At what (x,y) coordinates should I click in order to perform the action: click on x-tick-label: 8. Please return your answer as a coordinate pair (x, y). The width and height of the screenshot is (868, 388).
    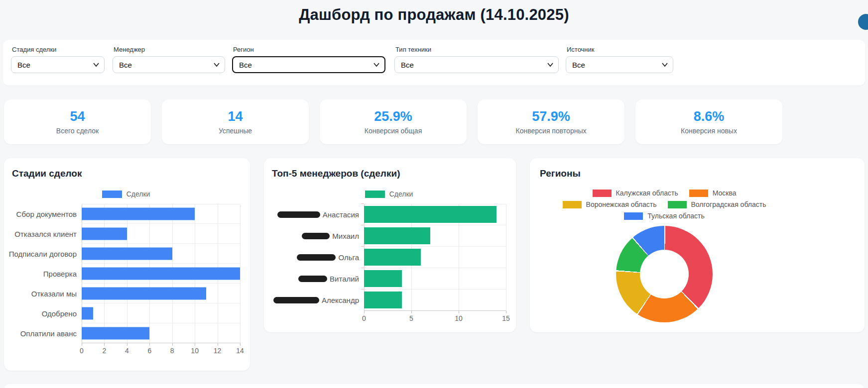
    Looking at the image, I should click on (172, 351).